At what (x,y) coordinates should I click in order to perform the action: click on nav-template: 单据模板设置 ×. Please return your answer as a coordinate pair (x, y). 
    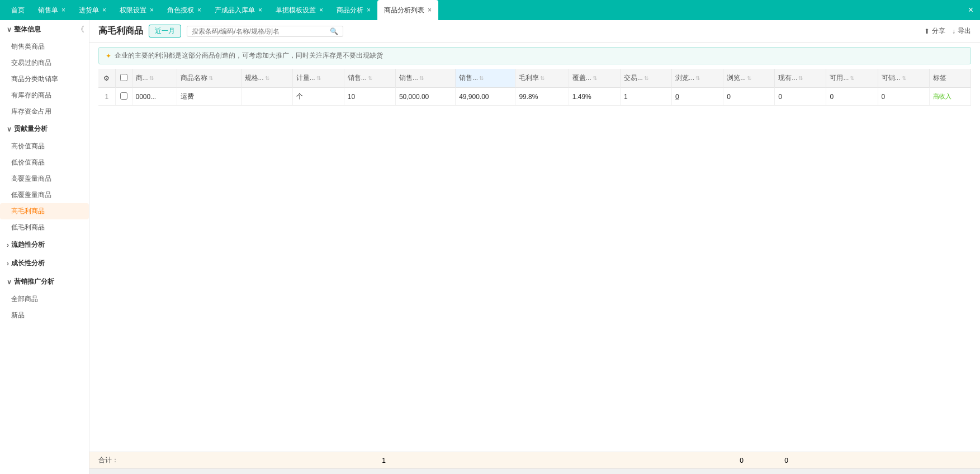
    Looking at the image, I should click on (300, 10).